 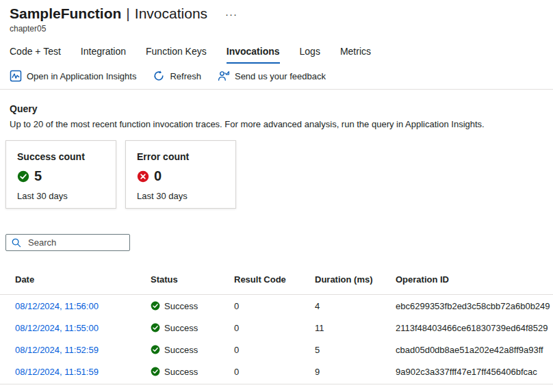 I want to click on column-header-status: Status, so click(x=192, y=279).